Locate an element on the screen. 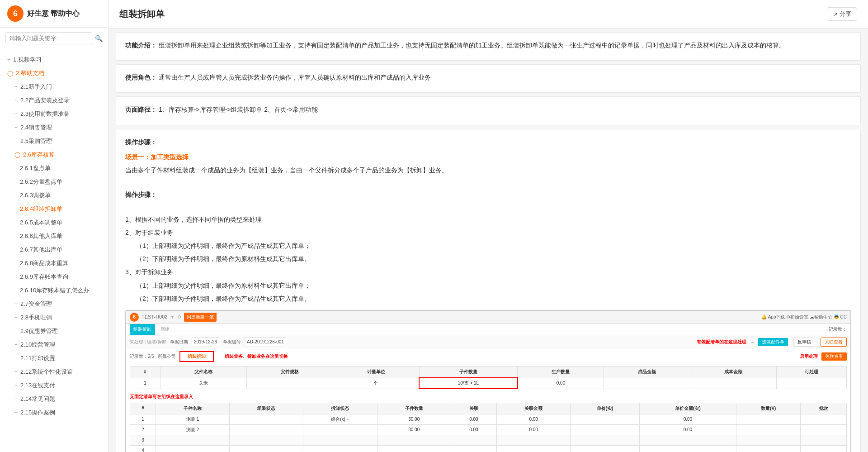  path-body: 1、库存核算->库存管理->组装拆卸单 2、首页->常用功能 is located at coordinates (238, 109).